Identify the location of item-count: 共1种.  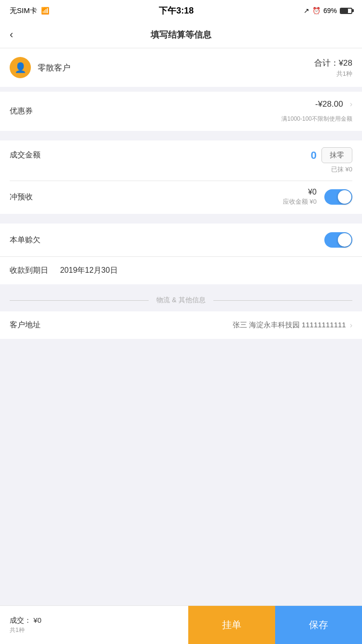
(333, 74).